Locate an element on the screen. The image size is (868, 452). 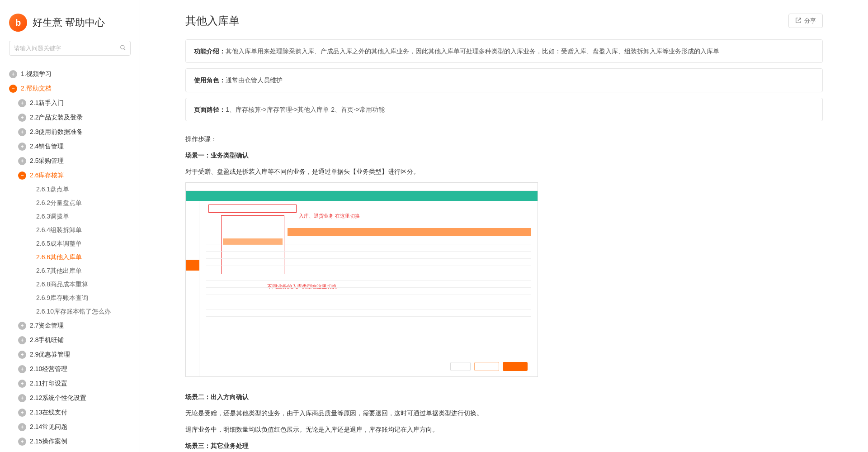
search-icon is located at coordinates (123, 48).